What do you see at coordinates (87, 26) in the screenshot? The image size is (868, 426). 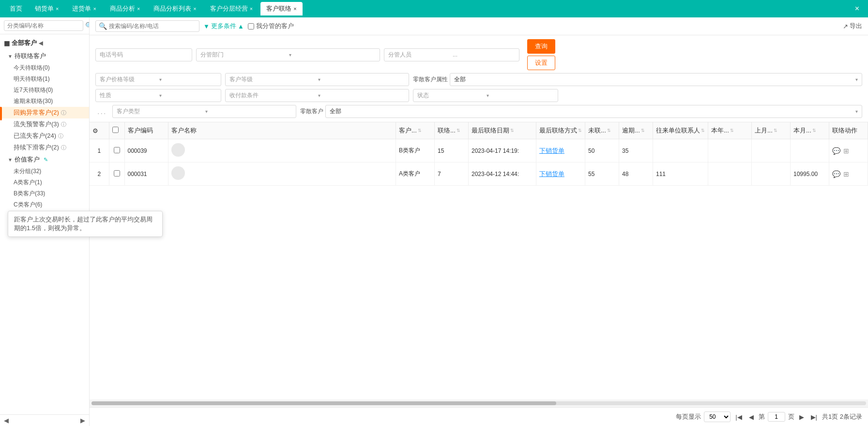 I see `sidebar-search-icon: 🔍` at bounding box center [87, 26].